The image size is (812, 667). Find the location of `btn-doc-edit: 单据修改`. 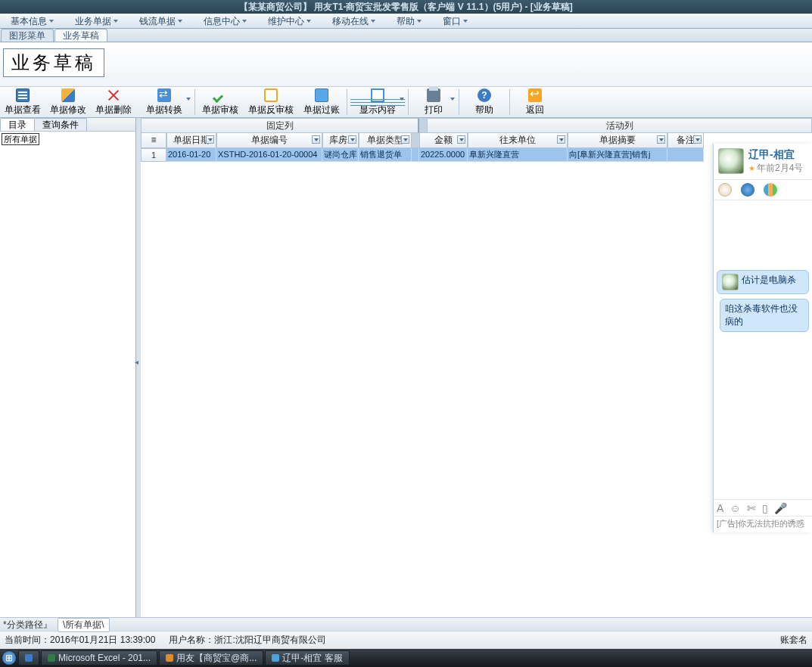

btn-doc-edit: 单据修改 is located at coordinates (68, 102).